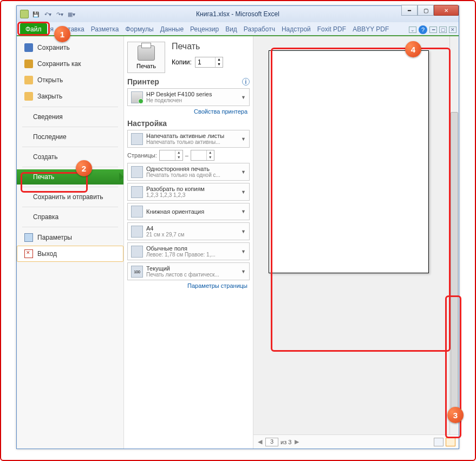 Image resolution: width=476 pixels, height=461 pixels. What do you see at coordinates (356, 442) in the screenshot?
I see `preview-statusbar: ◀ 3 из 3 ▶` at bounding box center [356, 442].